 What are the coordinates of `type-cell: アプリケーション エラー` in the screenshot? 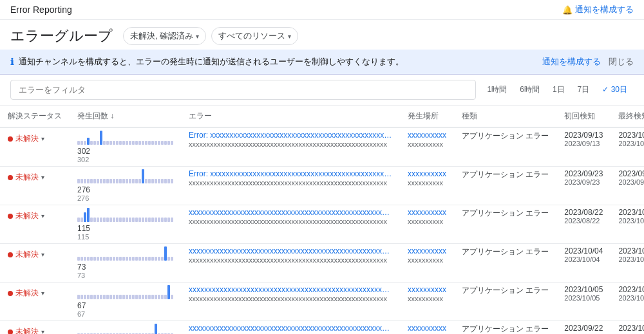 It's located at (505, 186).